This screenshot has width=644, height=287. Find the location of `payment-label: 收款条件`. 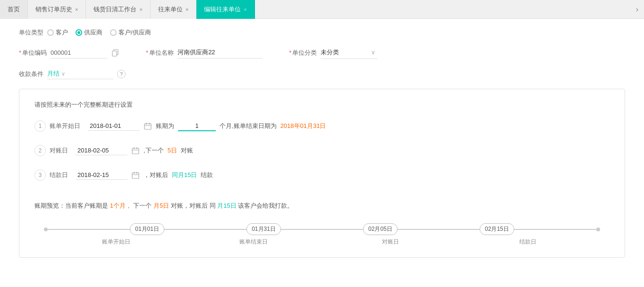

payment-label: 收款条件 is located at coordinates (31, 74).